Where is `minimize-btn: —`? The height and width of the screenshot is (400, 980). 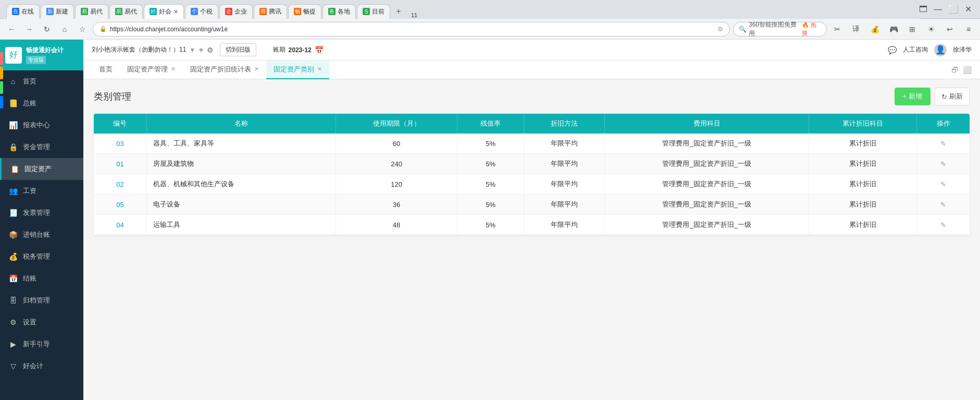 minimize-btn: — is located at coordinates (938, 9).